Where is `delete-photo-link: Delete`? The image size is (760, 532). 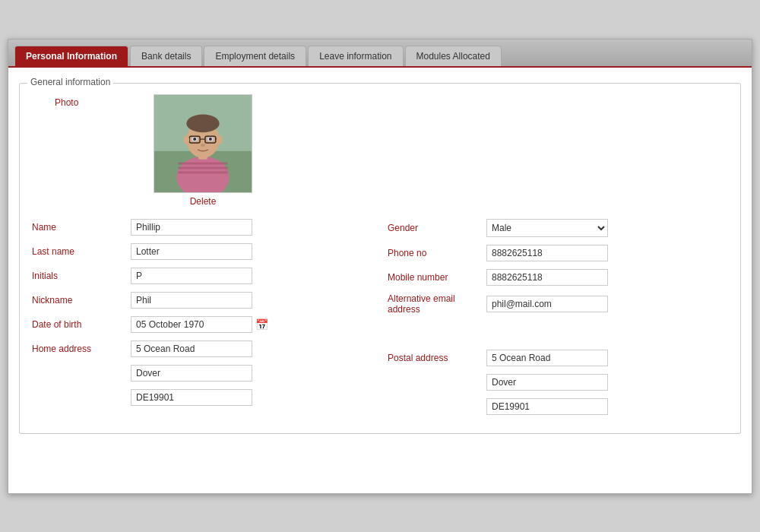
delete-photo-link: Delete is located at coordinates (204, 201).